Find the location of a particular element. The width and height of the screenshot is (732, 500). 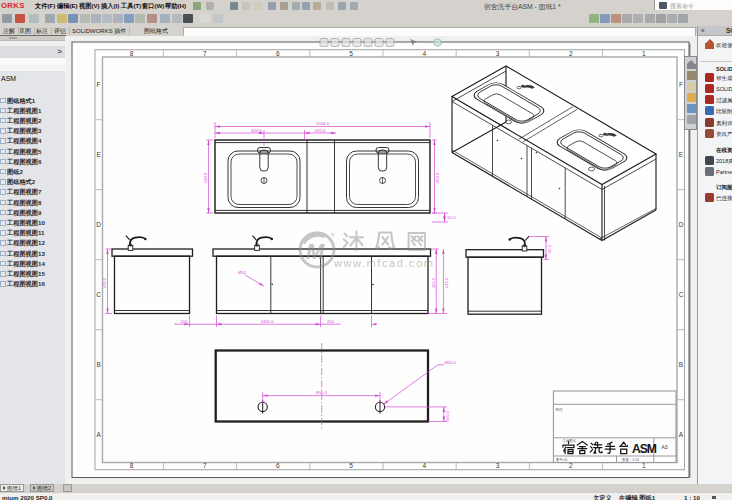

svg-text: 450.0 is located at coordinates (438, 178).